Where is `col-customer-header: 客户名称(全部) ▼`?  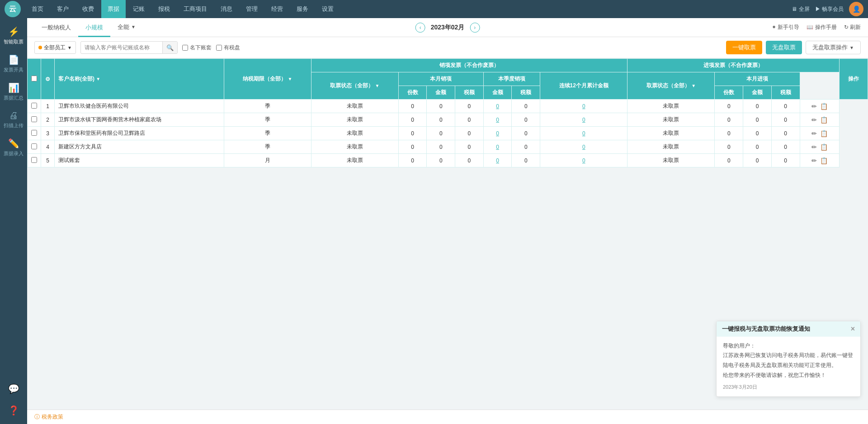 col-customer-header: 客户名称(全部) ▼ is located at coordinates (139, 79).